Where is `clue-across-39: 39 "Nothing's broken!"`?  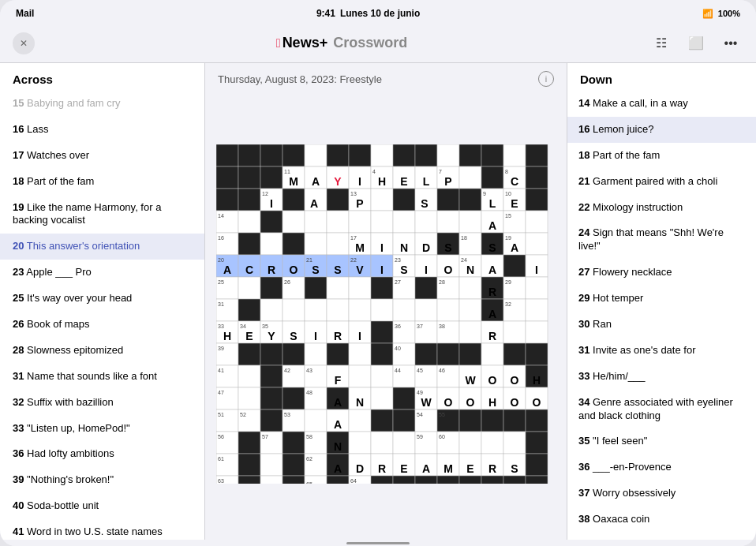
clue-across-39: 39 "Nothing's broken!" is located at coordinates (103, 480).